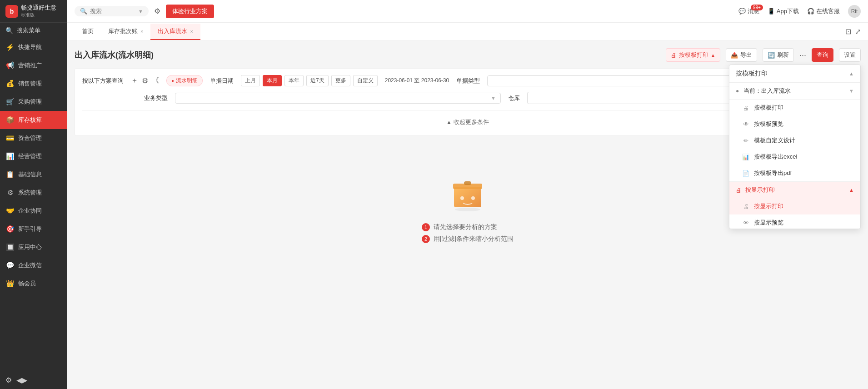 The image size is (868, 389). Describe the element at coordinates (769, 124) in the screenshot. I see `dropdown-template-preview-label: 按模板预览` at that location.